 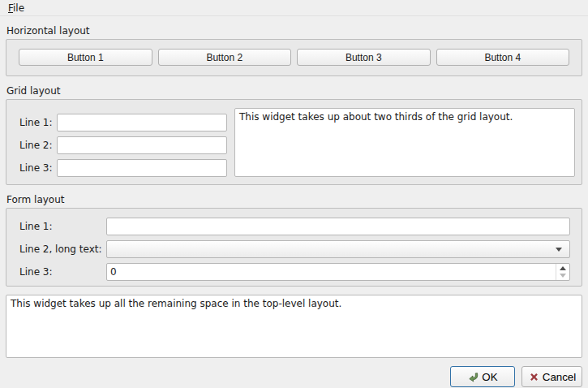 I want to click on menu-file-rest: ile, so click(x=19, y=8).